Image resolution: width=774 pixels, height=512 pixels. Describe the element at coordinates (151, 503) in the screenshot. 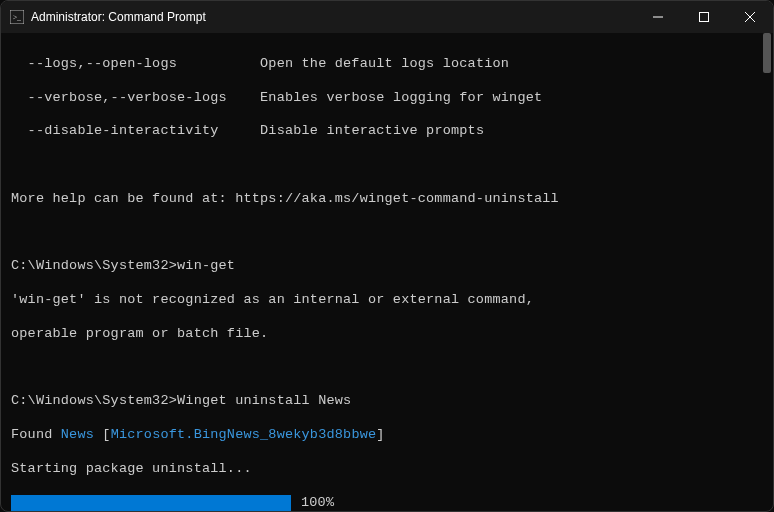

I see `progress-bar` at that location.